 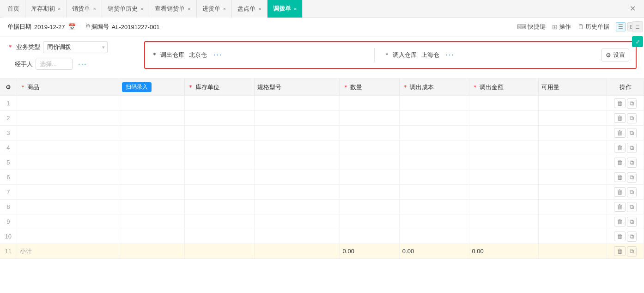 I want to click on tab-inventory-init: 库存期初 ×, so click(x=46, y=9).